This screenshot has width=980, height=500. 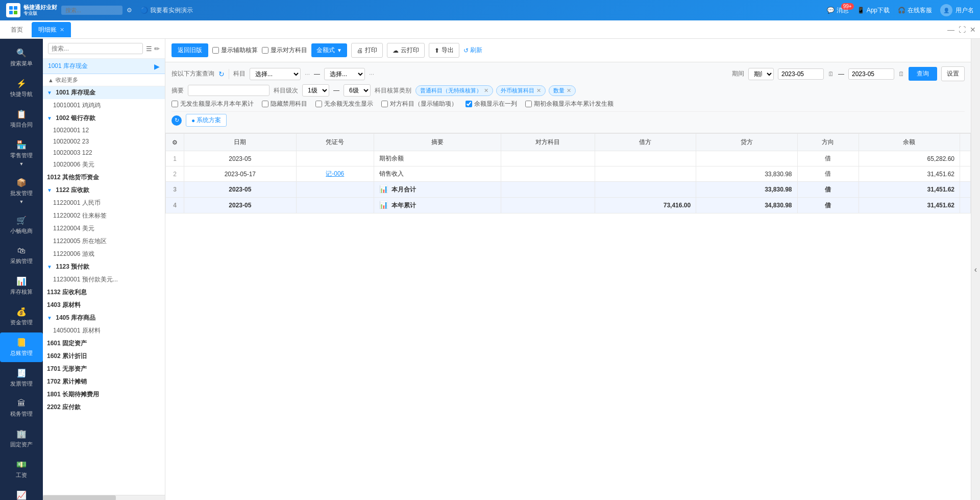 What do you see at coordinates (21, 286) in the screenshot?
I see `sidebar-item-inventory: 📊 库存核算` at bounding box center [21, 286].